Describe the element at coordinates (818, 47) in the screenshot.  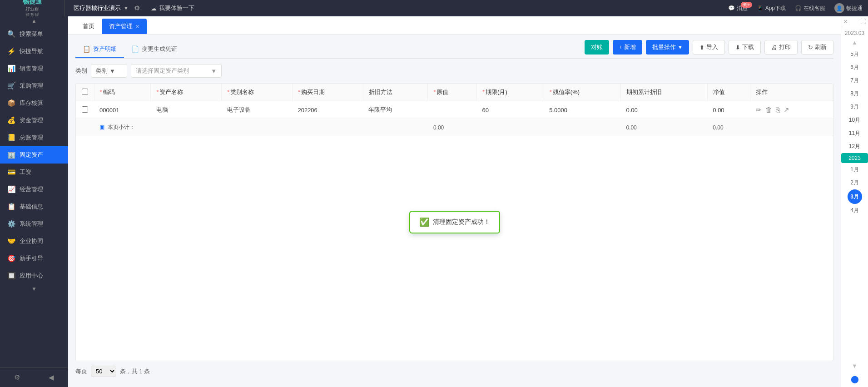
I see `refresh-button: ↻ 刷新` at that location.